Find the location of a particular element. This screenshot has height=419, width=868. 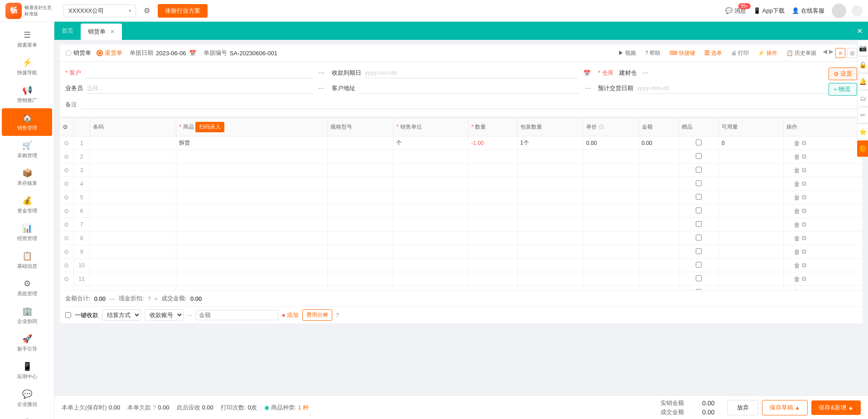

shortcut-btn: ⌨ 快捷键 is located at coordinates (682, 53).